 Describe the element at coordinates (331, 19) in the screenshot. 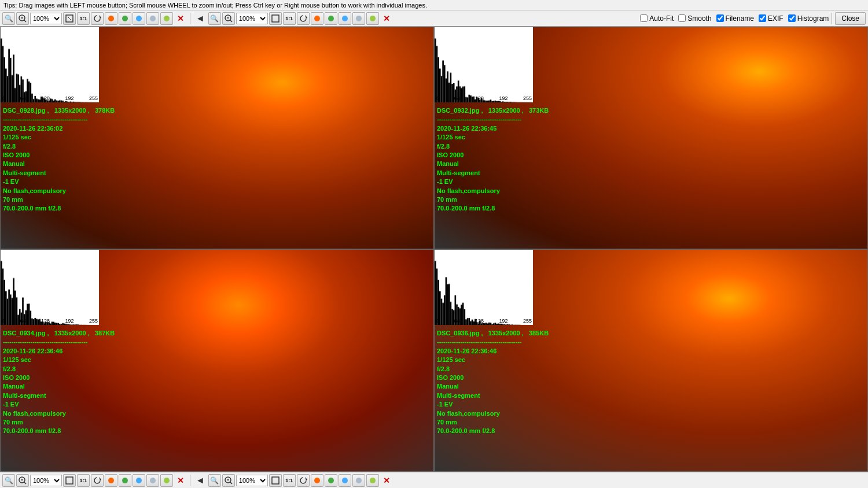

I see `color-btn2-tr` at that location.